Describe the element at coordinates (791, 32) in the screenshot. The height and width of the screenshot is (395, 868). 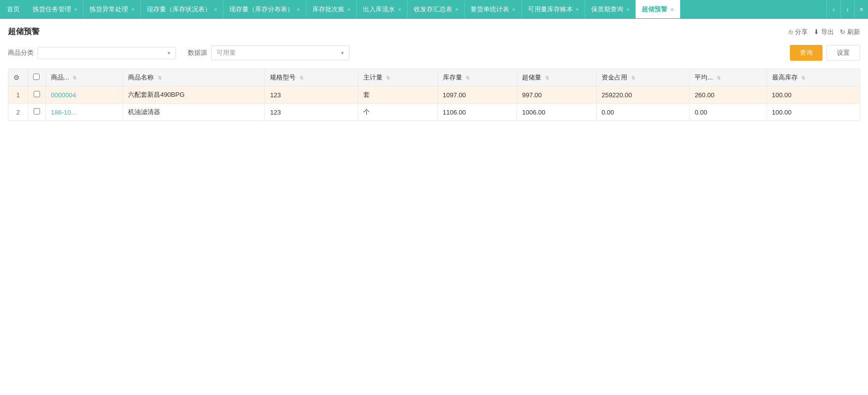
I see `share-icon: ⎋` at that location.